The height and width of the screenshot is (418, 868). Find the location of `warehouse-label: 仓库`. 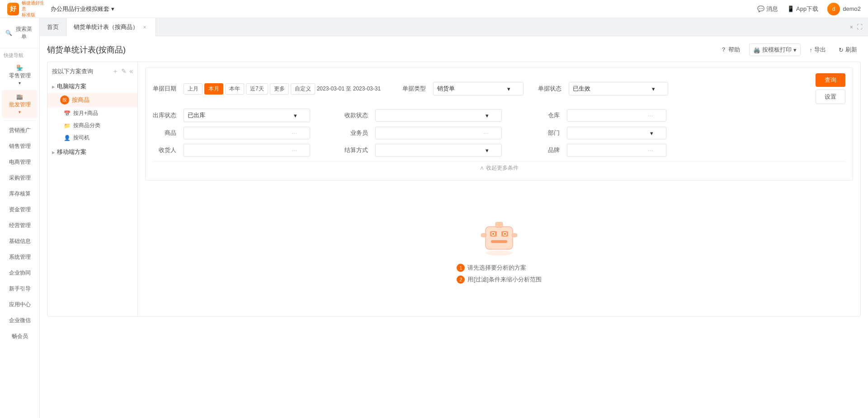

warehouse-label: 仓库 is located at coordinates (548, 115).